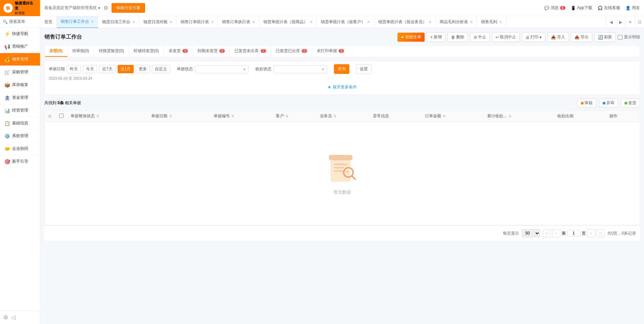 This screenshot has height=324, width=644. Describe the element at coordinates (533, 37) in the screenshot. I see `print-btn: 🖨 打印 ▾` at that location.